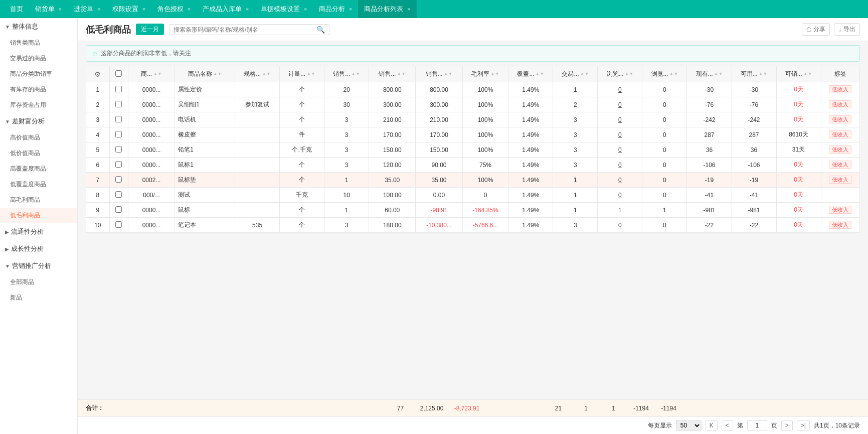 This screenshot has height=434, width=868. Describe the element at coordinates (665, 195) in the screenshot. I see `row-browse2: 0` at that location.